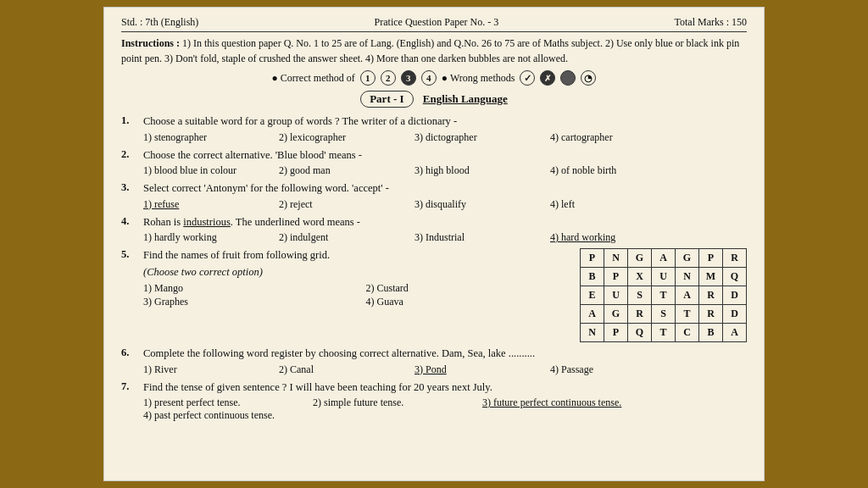  Describe the element at coordinates (434, 402) in the screenshot. I see `question-7: 7. Find the tense of given sentence ? I …` at that location.